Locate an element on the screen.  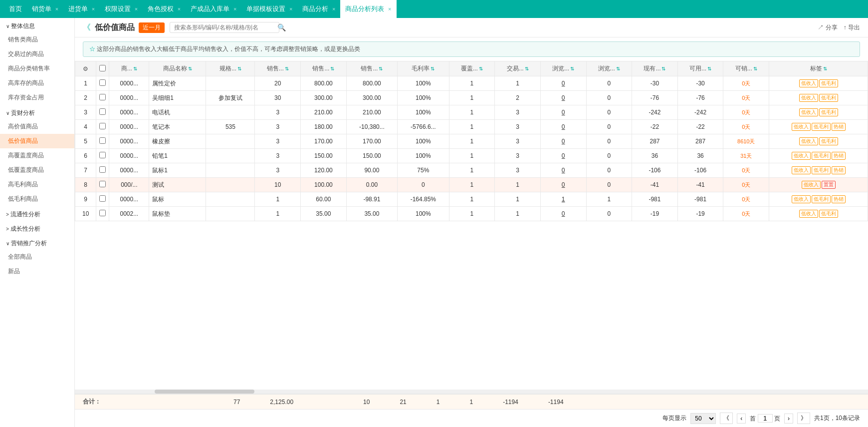
nav-purchase-order: 进货单 × is located at coordinates (82, 9).